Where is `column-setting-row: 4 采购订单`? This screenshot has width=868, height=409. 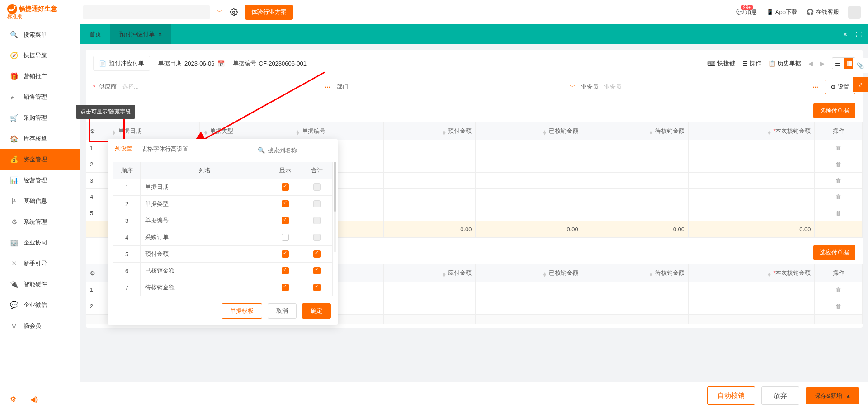 column-setting-row: 4 采购订单 is located at coordinates (223, 238).